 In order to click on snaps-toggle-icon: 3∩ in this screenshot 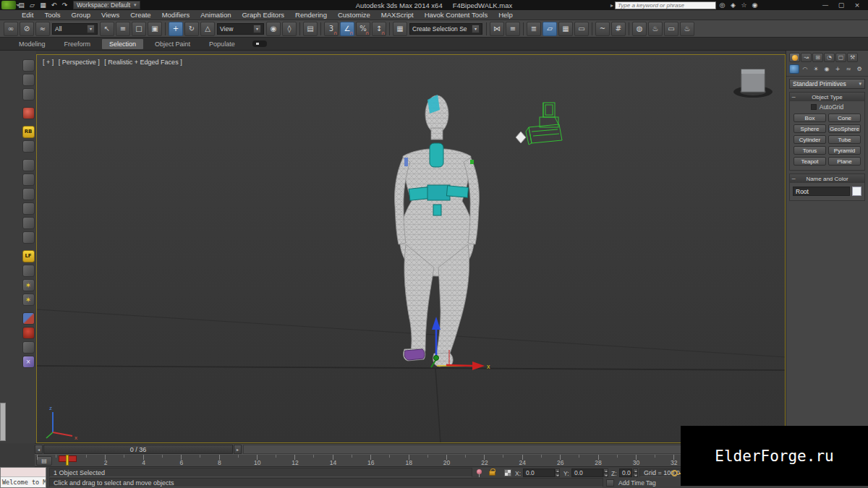, I will do `click(331, 29)`.